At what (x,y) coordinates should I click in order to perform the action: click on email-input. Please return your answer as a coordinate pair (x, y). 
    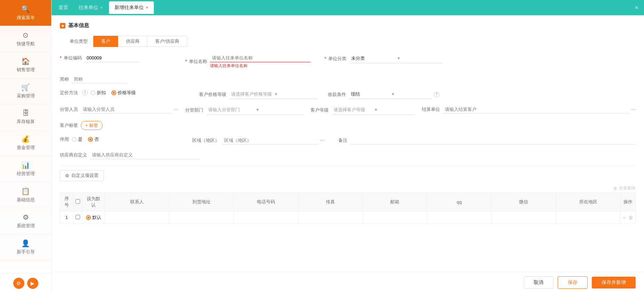
    Looking at the image, I should click on (395, 218).